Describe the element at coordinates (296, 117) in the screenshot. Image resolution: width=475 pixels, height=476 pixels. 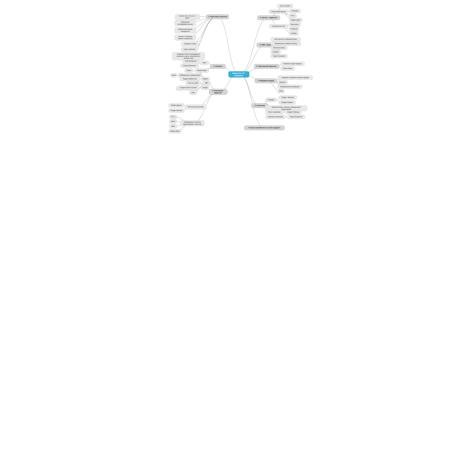
I see `node-n66: Через Битрикс24` at that location.